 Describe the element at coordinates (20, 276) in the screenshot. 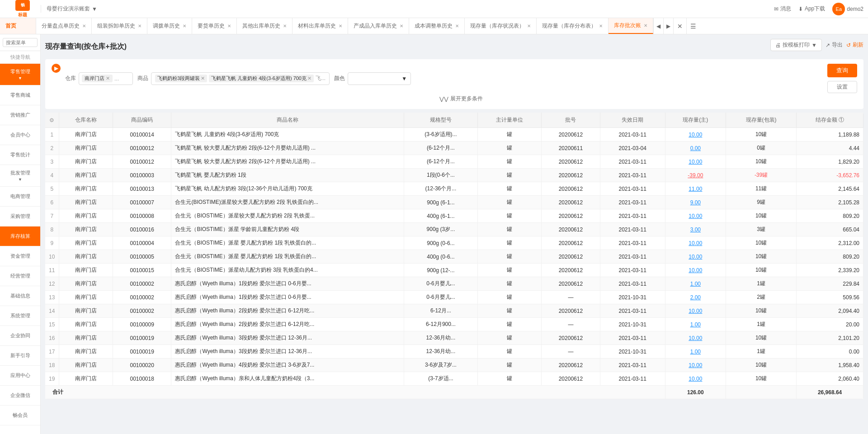

I see `sidebar-item-operations: 经营管理` at that location.